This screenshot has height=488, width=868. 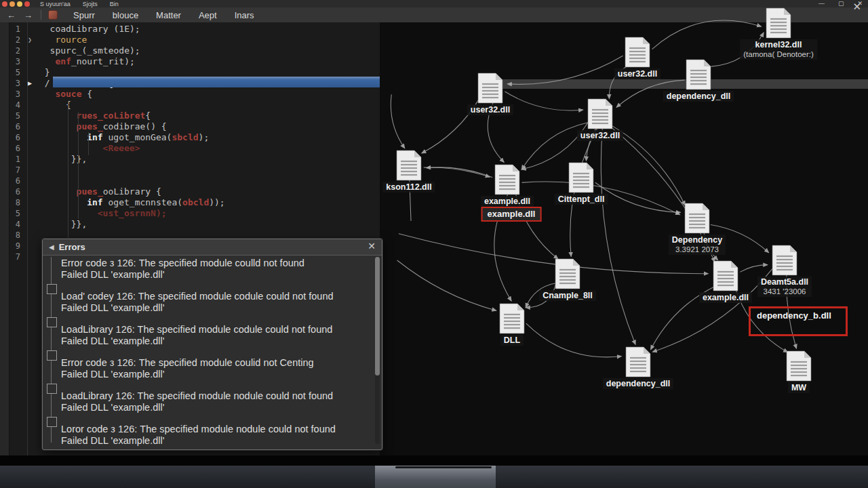 What do you see at coordinates (190, 116) in the screenshot?
I see `code-line: 5rues_coLibret{` at bounding box center [190, 116].